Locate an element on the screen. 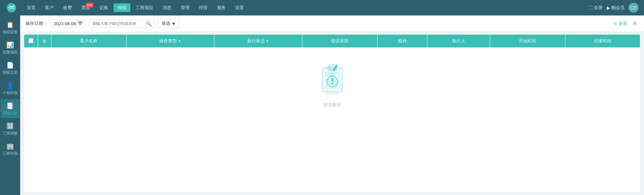 This screenshot has width=644, height=195. sidebar-label-0: 报税设置 is located at coordinates (10, 32).